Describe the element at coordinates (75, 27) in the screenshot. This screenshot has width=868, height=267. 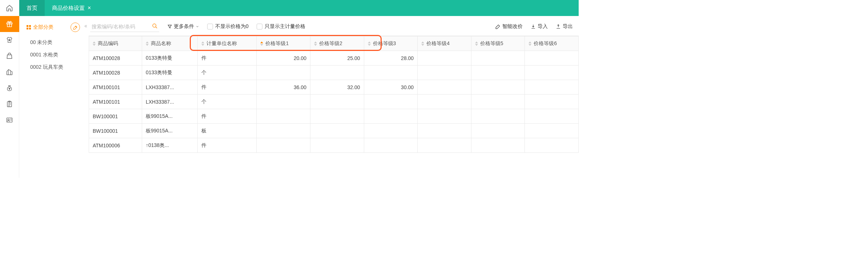
I see `edit-category-button` at that location.